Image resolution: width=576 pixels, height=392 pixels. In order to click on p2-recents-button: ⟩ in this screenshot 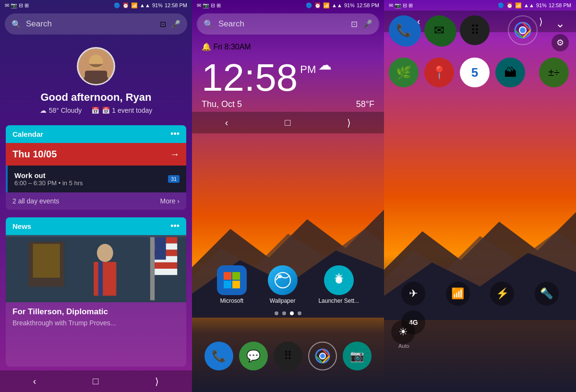, I will do `click(349, 123)`.